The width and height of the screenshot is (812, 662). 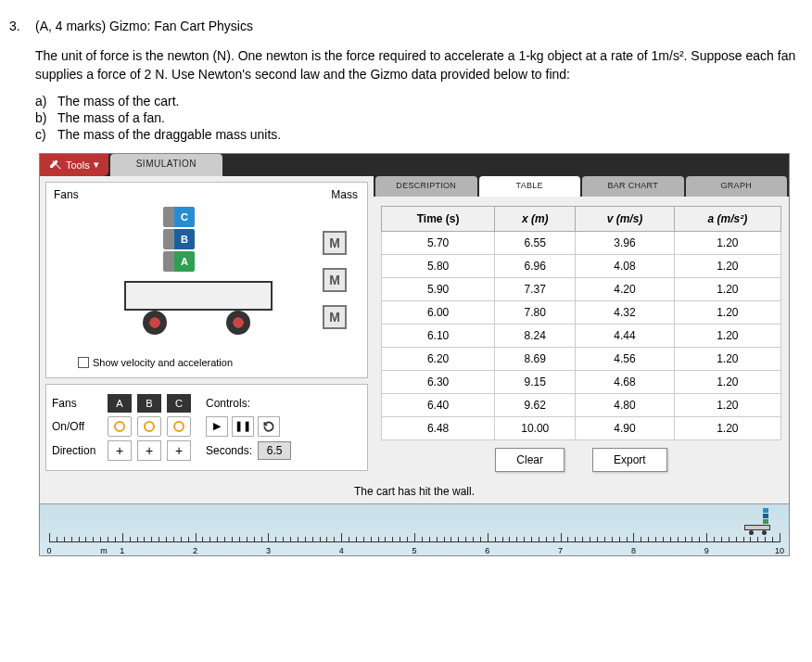 What do you see at coordinates (74, 165) in the screenshot?
I see `tools-dropdown: Tools ▾` at bounding box center [74, 165].